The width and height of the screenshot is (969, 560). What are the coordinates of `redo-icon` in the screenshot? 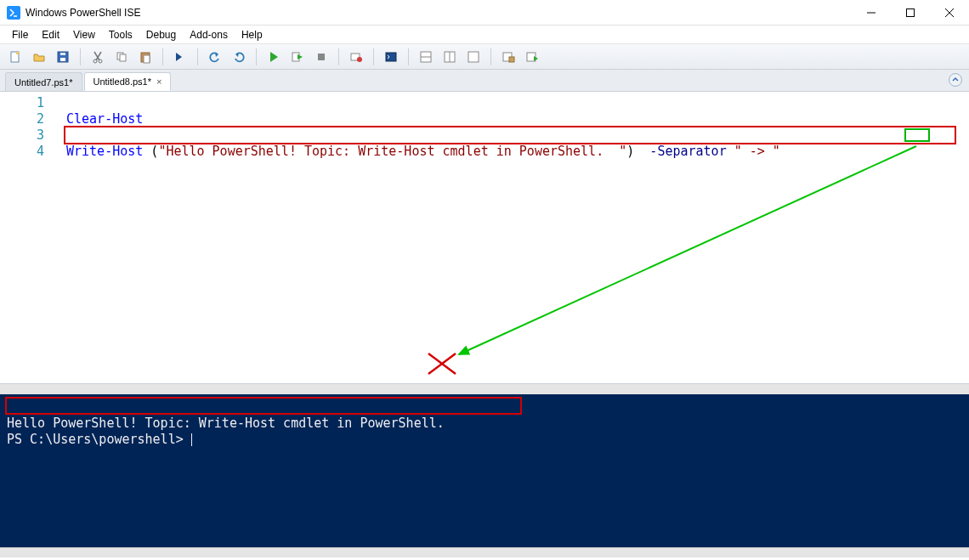 It's located at (239, 57).